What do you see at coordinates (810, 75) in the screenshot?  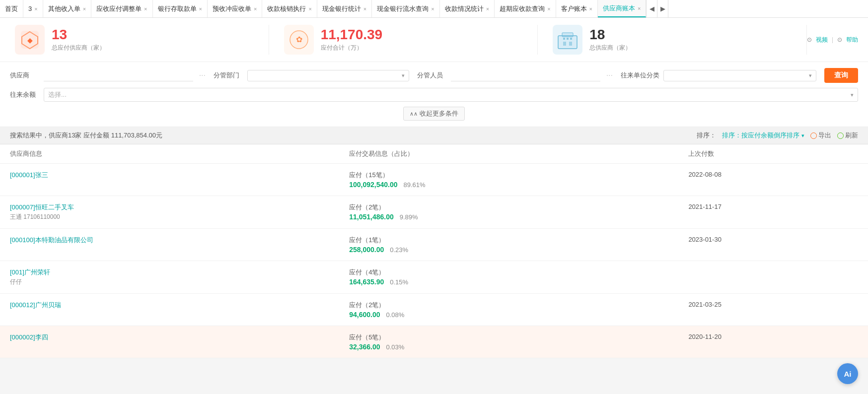 I see `chevron-down-icon: ▾` at bounding box center [810, 75].